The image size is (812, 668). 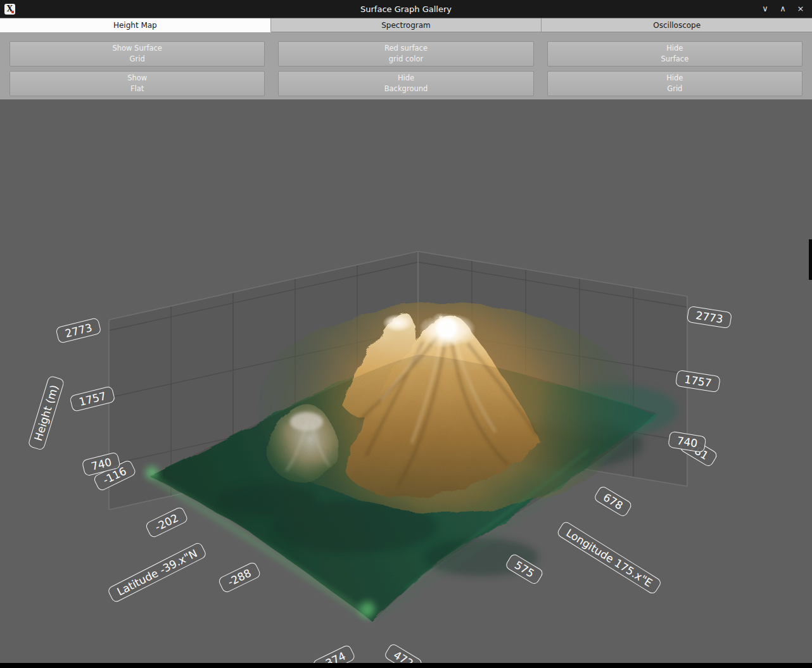 What do you see at coordinates (406, 9) in the screenshot?
I see `window-title: Surface Graph Gallery` at bounding box center [406, 9].